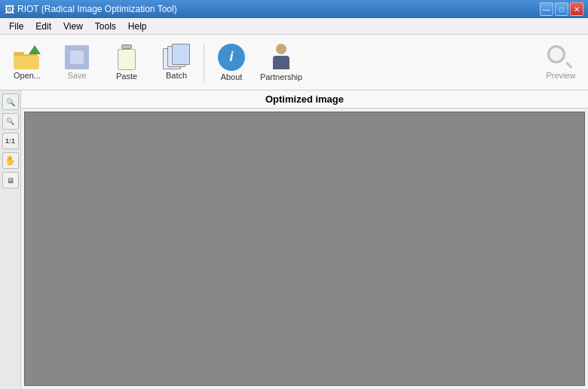 The width and height of the screenshot is (588, 389). I want to click on display-button: 🖥, so click(11, 180).